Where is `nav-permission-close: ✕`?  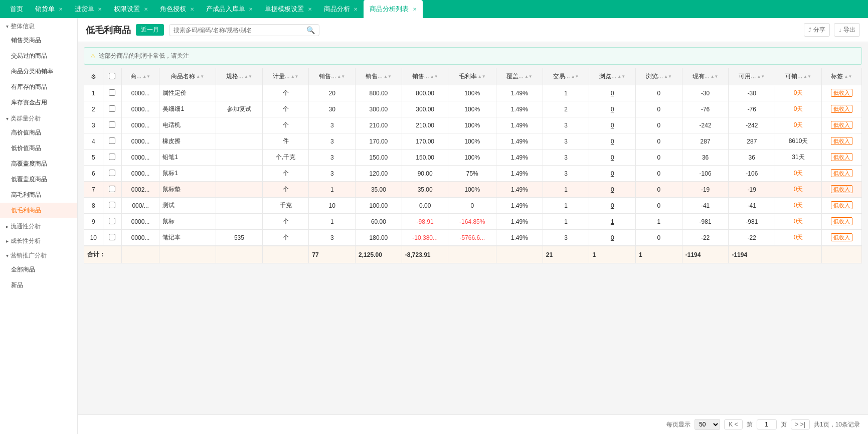 nav-permission-close: ✕ is located at coordinates (146, 9).